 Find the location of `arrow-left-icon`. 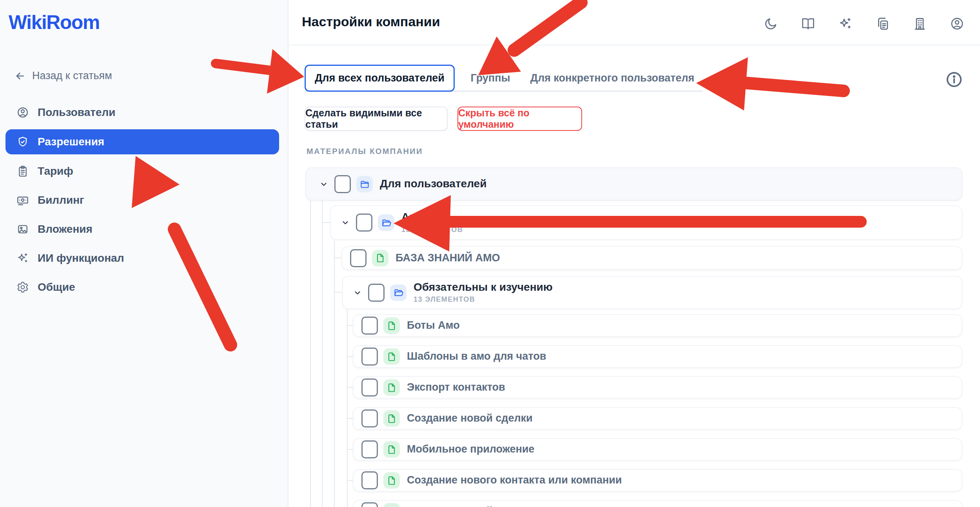

arrow-left-icon is located at coordinates (20, 76).